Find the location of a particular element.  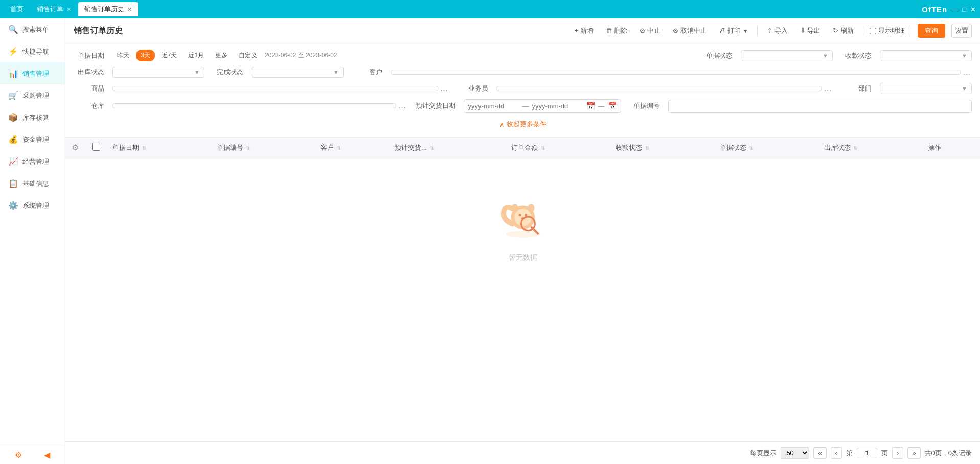

date-btn-3days: 3天 is located at coordinates (145, 55).